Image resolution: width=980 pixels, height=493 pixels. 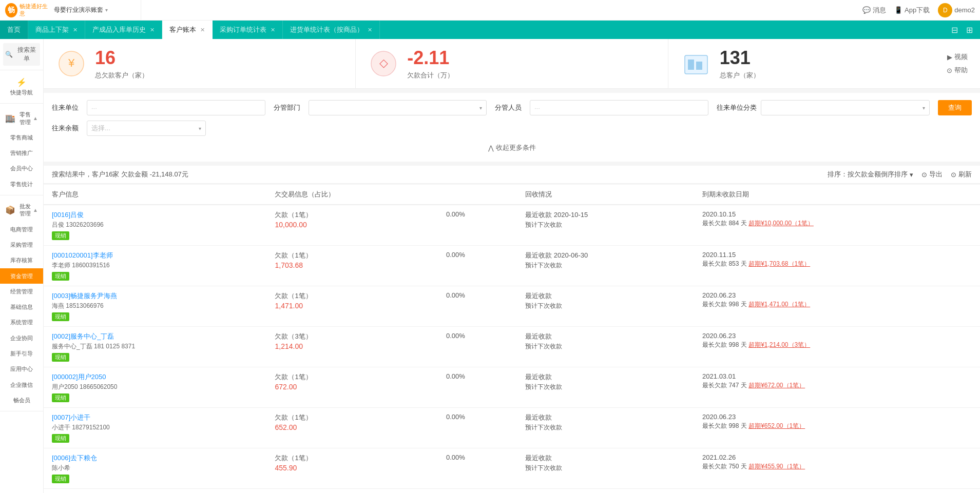 What do you see at coordinates (122, 58) in the screenshot?
I see `stat-number-customers: 16` at bounding box center [122, 58].